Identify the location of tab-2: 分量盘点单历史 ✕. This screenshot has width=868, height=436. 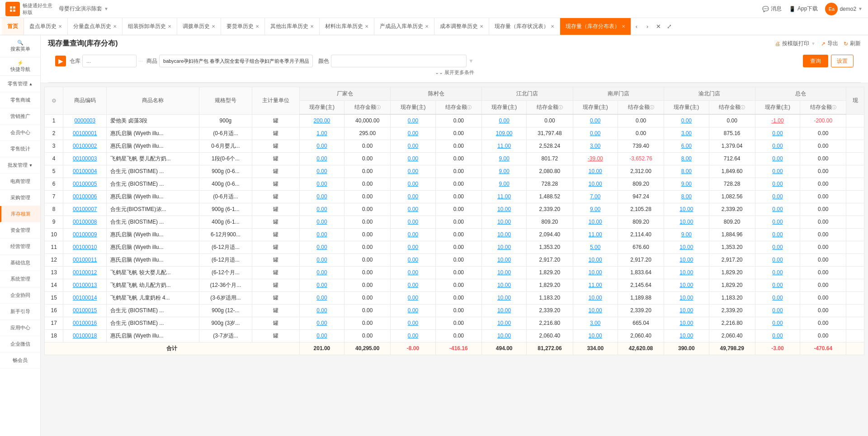
(95, 27).